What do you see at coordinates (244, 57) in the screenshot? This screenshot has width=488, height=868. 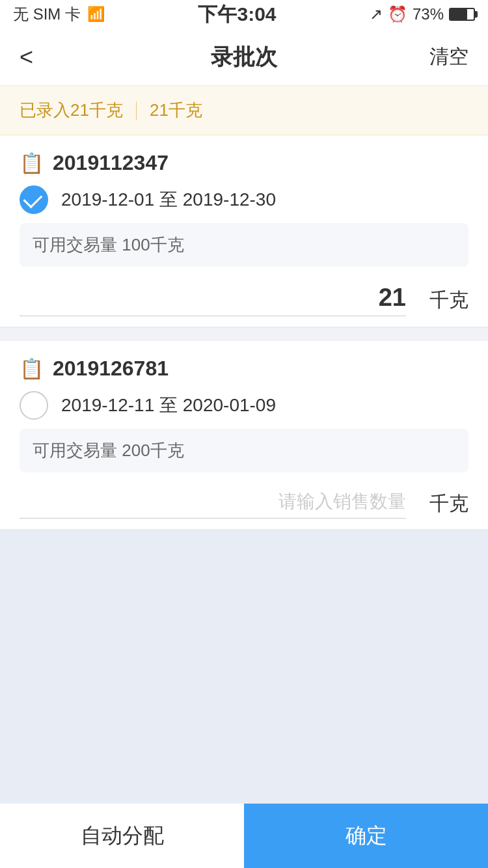 I see `nav-bar: < 录批次 清空` at bounding box center [244, 57].